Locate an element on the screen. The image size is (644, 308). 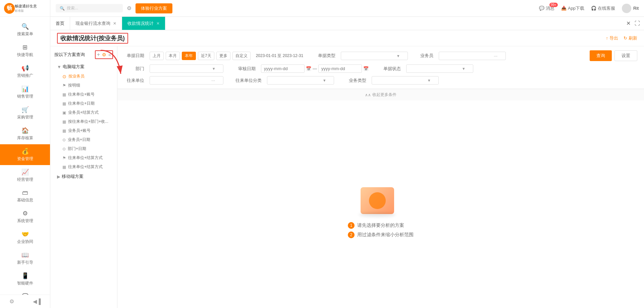
refresh-button: ↻ 刷新 is located at coordinates (631, 38).